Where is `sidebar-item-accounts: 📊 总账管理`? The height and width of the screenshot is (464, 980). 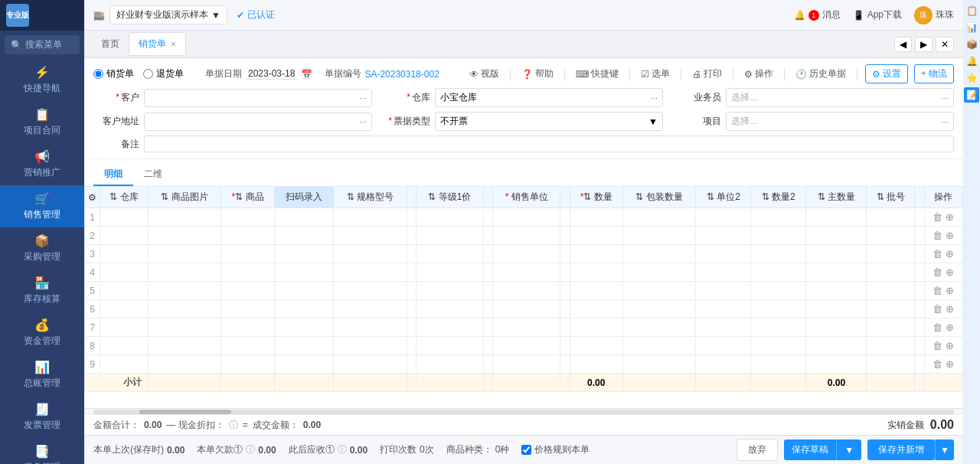 sidebar-item-accounts: 📊 总账管理 is located at coordinates (42, 375).